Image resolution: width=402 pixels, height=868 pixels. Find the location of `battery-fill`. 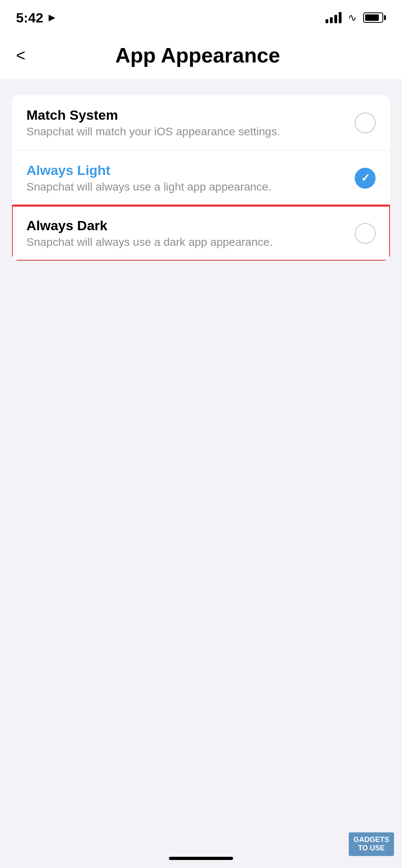

battery-fill is located at coordinates (372, 18).